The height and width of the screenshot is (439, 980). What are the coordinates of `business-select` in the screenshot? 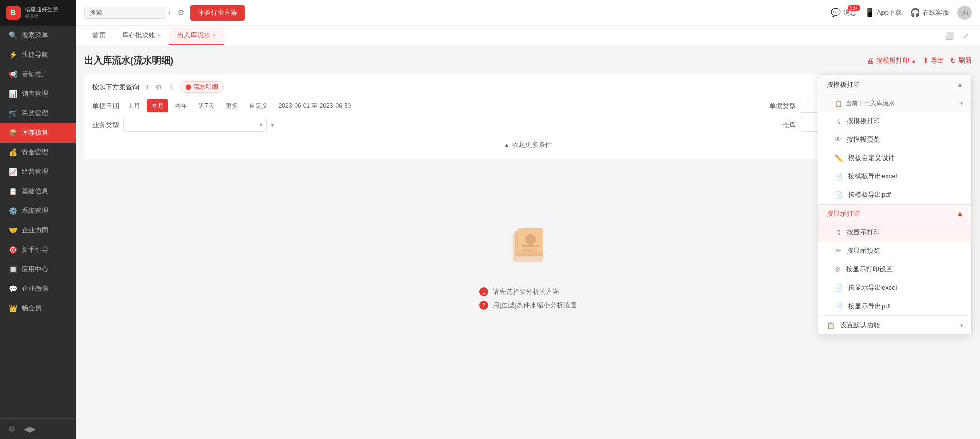 It's located at (195, 125).